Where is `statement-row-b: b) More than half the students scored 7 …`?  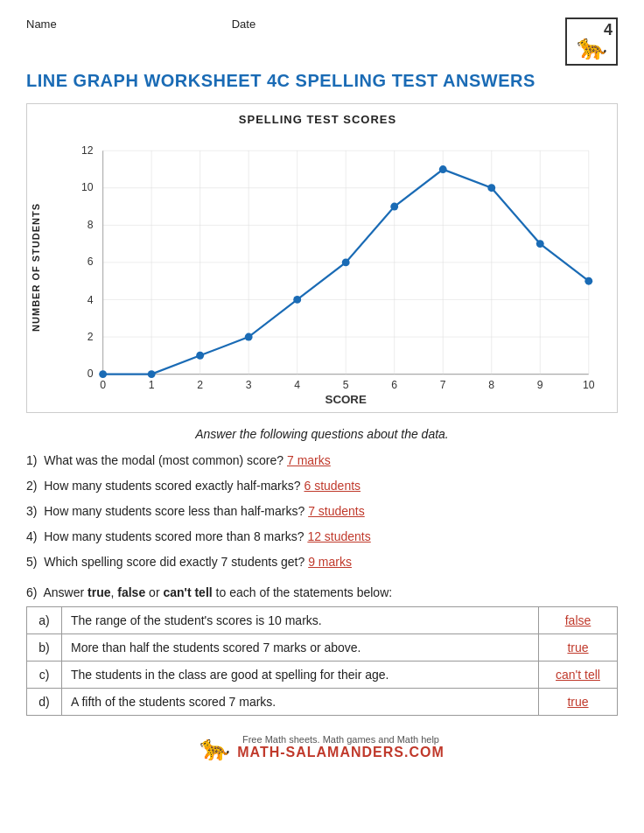 statement-row-b: b) More than half the students scored 7 … is located at coordinates (322, 648).